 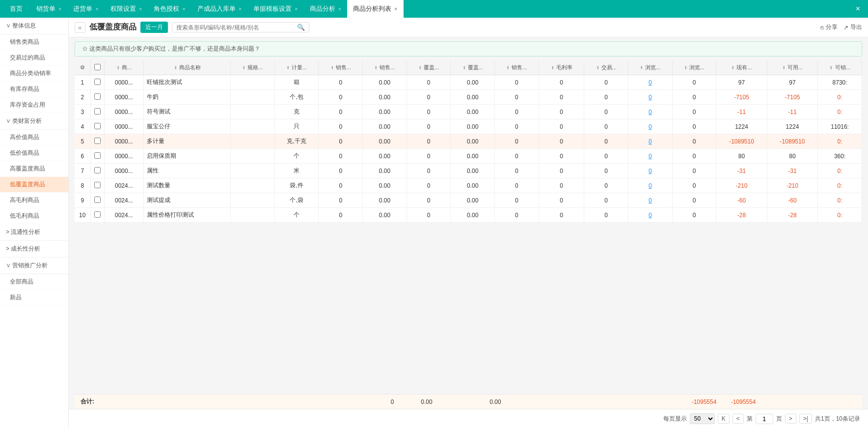 What do you see at coordinates (741, 112) in the screenshot?
I see `cell-15: -11` at bounding box center [741, 112].